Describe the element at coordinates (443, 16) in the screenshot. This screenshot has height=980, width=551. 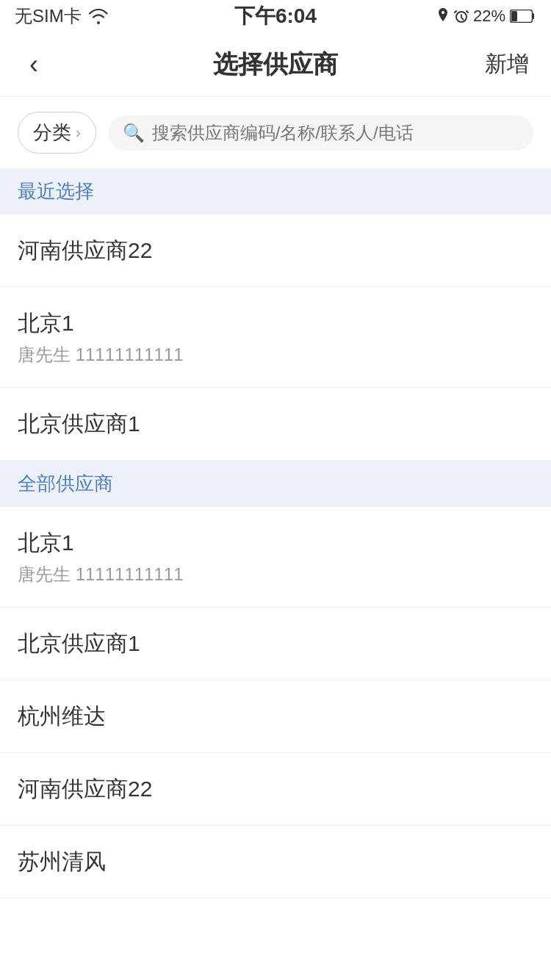
I see `location-icon` at that location.